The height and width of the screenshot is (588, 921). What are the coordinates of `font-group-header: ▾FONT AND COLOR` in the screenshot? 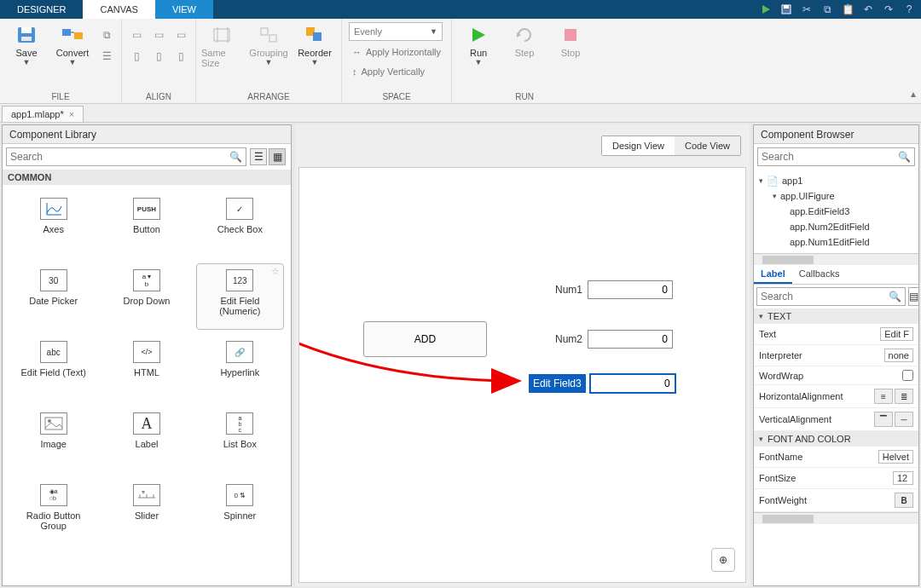 It's located at (836, 439).